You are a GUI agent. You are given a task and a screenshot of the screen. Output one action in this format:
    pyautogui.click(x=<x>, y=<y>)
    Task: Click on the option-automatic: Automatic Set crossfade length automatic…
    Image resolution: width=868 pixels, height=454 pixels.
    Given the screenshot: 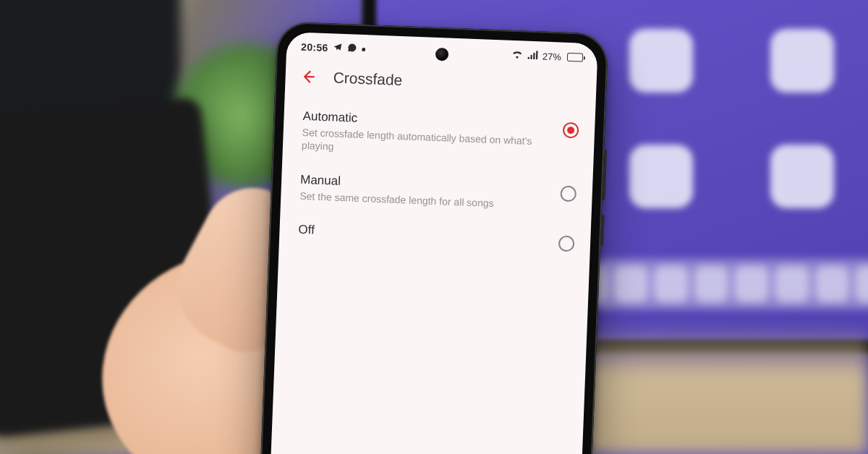 What is the action you would take?
    pyautogui.click(x=438, y=136)
    